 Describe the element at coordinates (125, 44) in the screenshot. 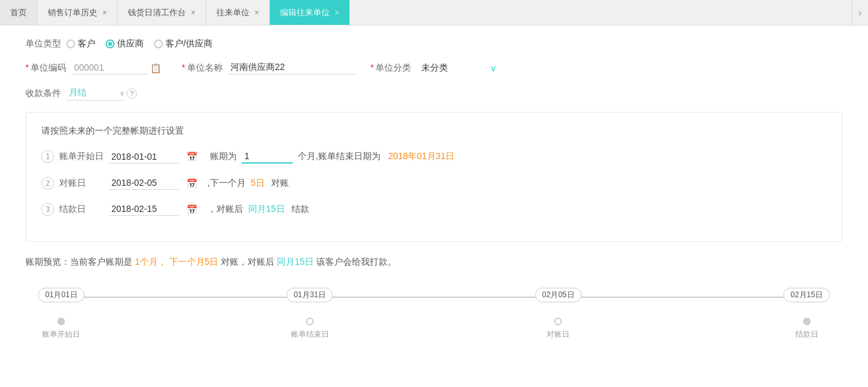

I see `radio-supplier: 供应商` at that location.